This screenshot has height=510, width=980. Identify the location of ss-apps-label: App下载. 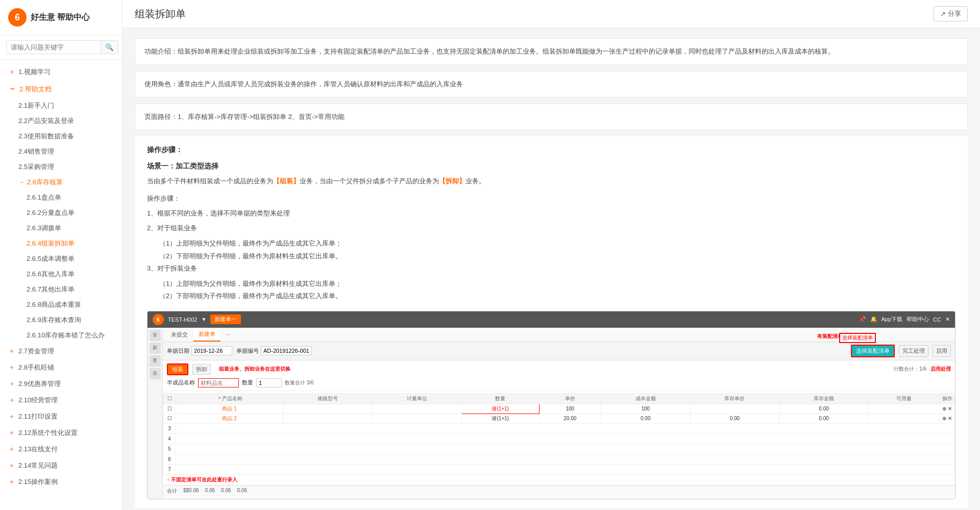
(892, 320).